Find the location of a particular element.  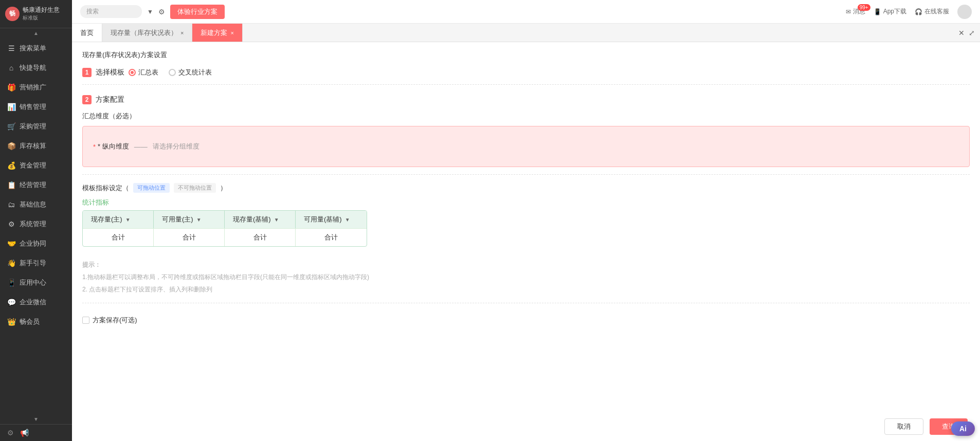

quick-nav-icon: ⌂ is located at coordinates (11, 68).